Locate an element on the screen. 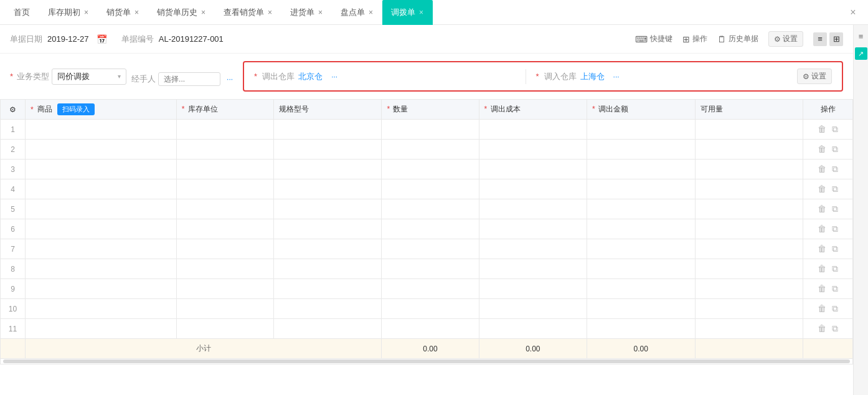  delete-btn-9: 🗑 is located at coordinates (822, 288).